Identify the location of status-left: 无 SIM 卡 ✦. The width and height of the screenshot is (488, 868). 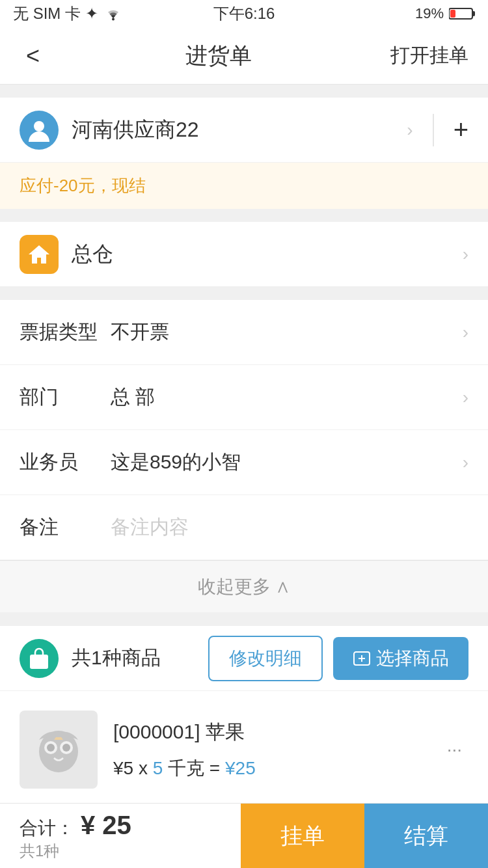
(68, 14).